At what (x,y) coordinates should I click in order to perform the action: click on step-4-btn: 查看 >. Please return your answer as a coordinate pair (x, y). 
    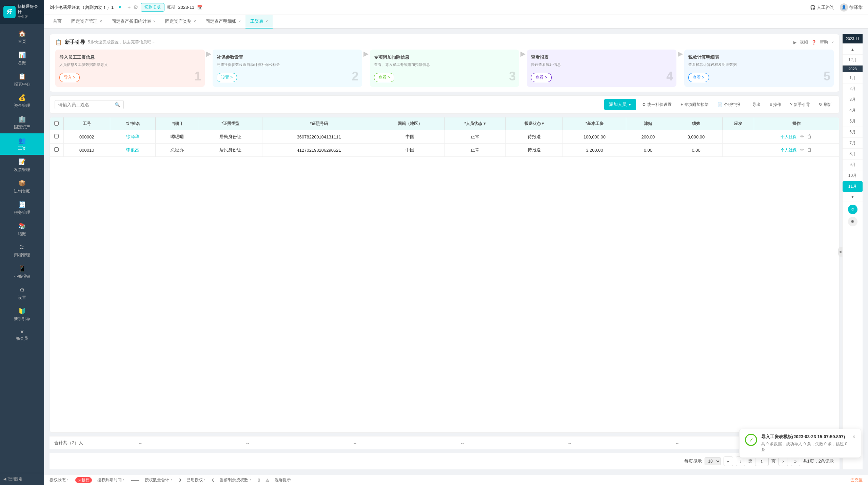
    Looking at the image, I should click on (541, 77).